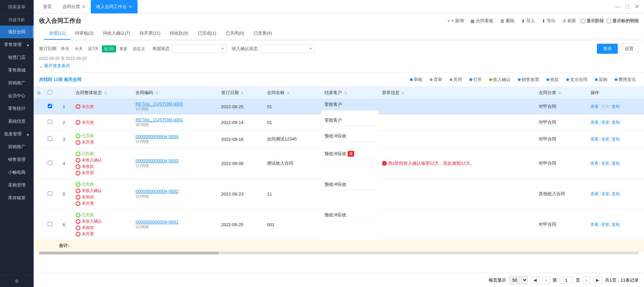 The height and width of the screenshot is (287, 644). Describe the element at coordinates (566, 280) in the screenshot. I see `page-input` at that location.